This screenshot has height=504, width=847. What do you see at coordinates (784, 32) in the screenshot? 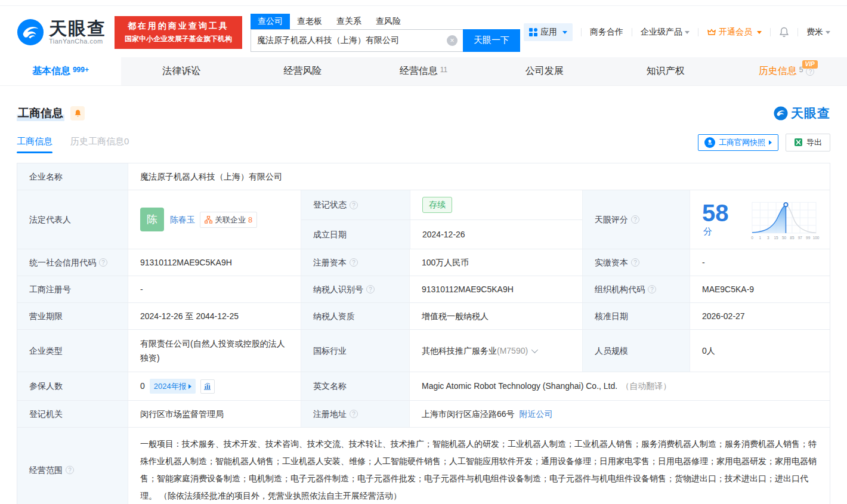
I see `notification-bell-icon` at bounding box center [784, 32].